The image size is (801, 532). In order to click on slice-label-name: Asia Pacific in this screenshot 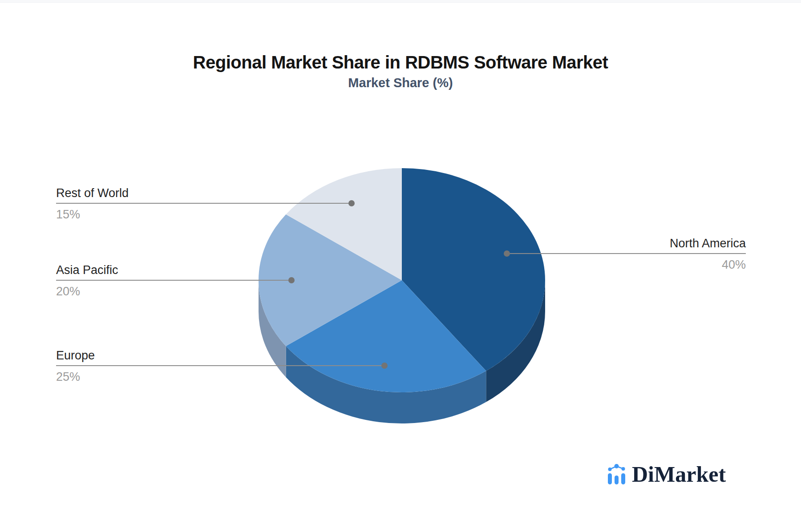, I will do `click(87, 270)`.